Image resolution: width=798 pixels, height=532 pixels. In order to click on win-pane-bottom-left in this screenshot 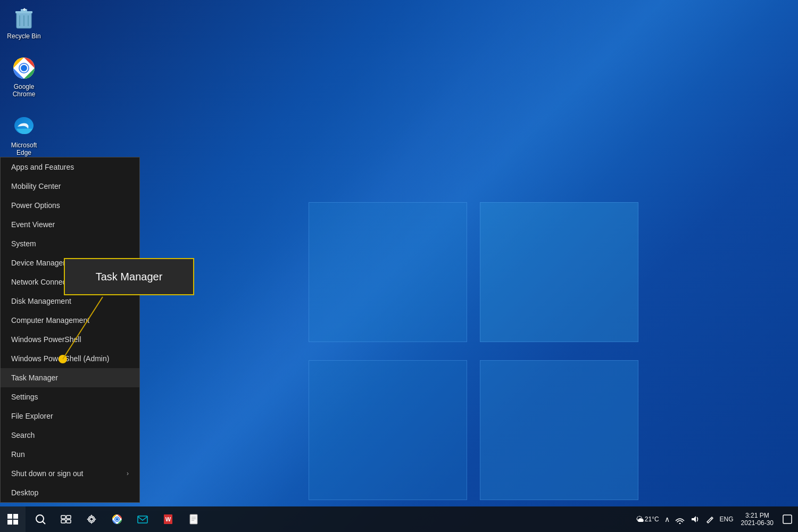, I will do `click(388, 430)`.